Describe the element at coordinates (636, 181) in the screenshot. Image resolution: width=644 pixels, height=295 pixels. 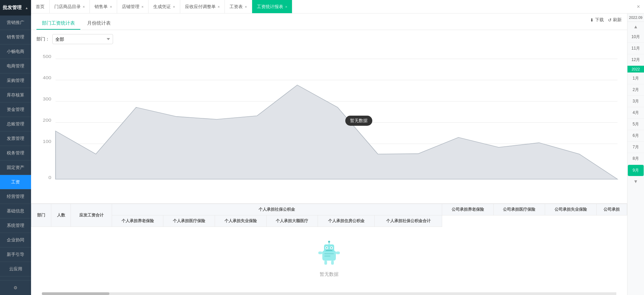
I see `date-down-arrow: ▼` at that location.